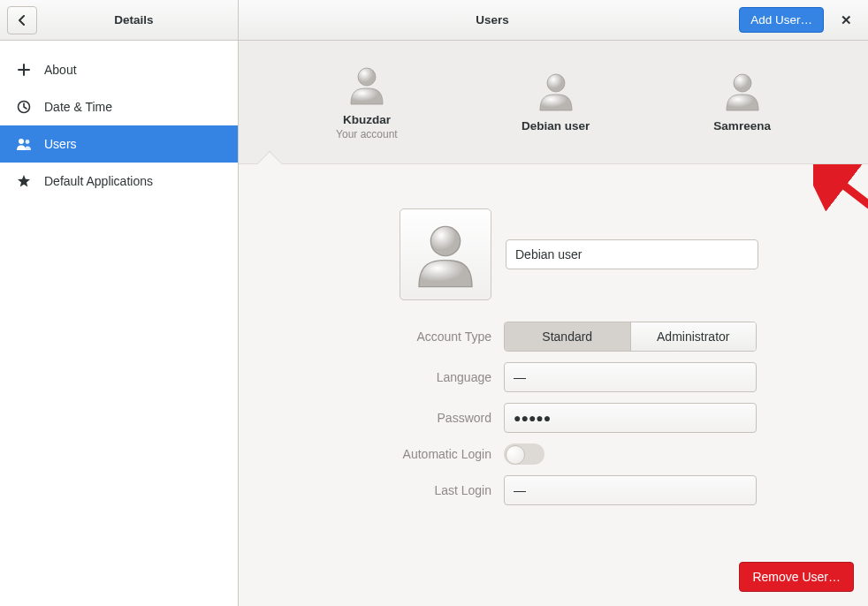  What do you see at coordinates (60, 144) in the screenshot?
I see `sidebar-item-label: Users` at bounding box center [60, 144].